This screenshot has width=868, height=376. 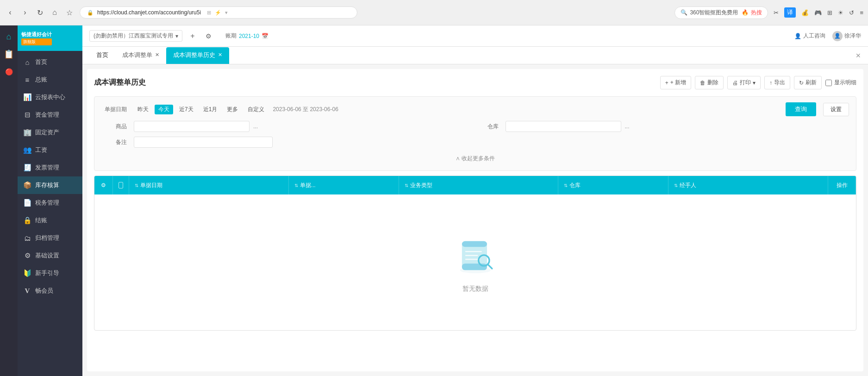 What do you see at coordinates (613, 185) in the screenshot?
I see `th-warehouse: ⇅ 仓库` at bounding box center [613, 185].